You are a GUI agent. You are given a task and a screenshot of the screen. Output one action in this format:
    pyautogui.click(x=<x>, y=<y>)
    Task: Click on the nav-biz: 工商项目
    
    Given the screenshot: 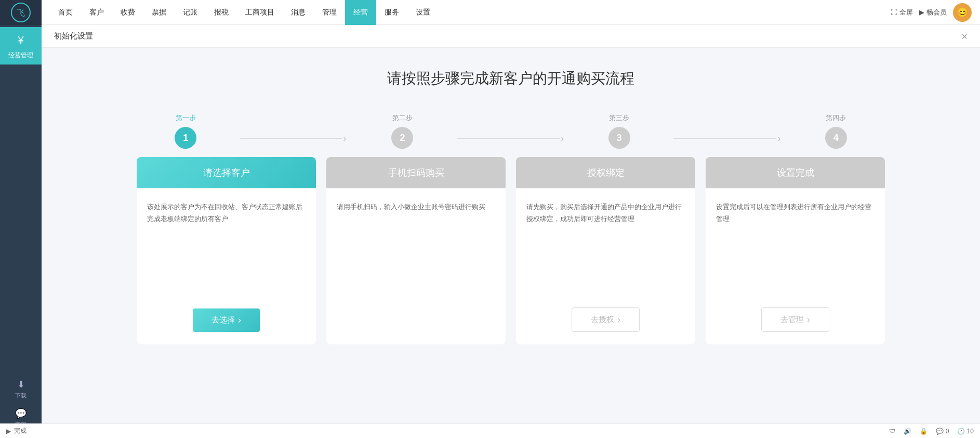 What is the action you would take?
    pyautogui.click(x=260, y=12)
    